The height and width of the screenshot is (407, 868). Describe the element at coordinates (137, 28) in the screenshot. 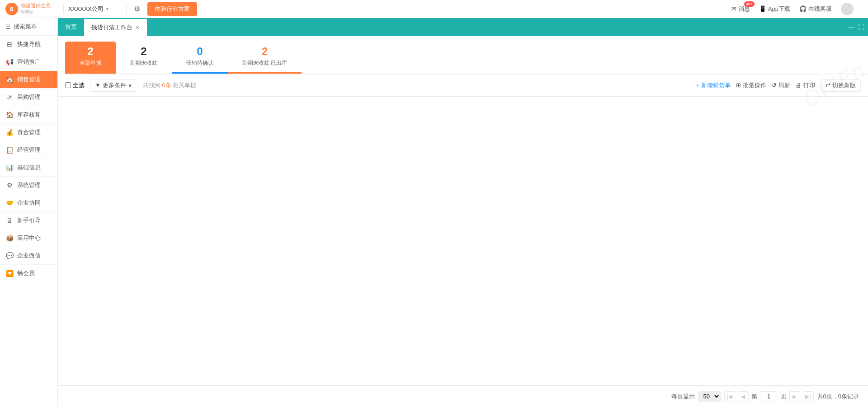

I see `tab-close-icon: ✕` at that location.